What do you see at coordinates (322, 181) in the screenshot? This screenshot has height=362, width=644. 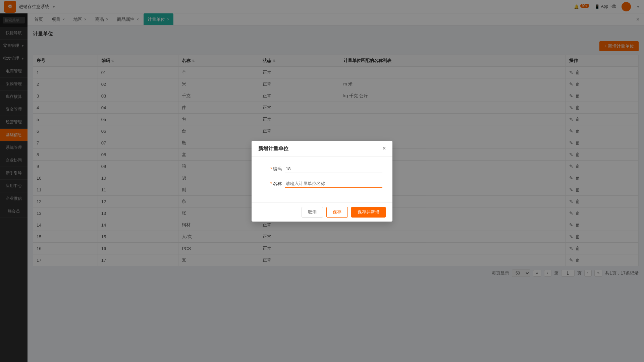 I see `modal-dialog: 新增计量单位 × *编码 *名称 取消 保存 保存并新增` at bounding box center [322, 181].